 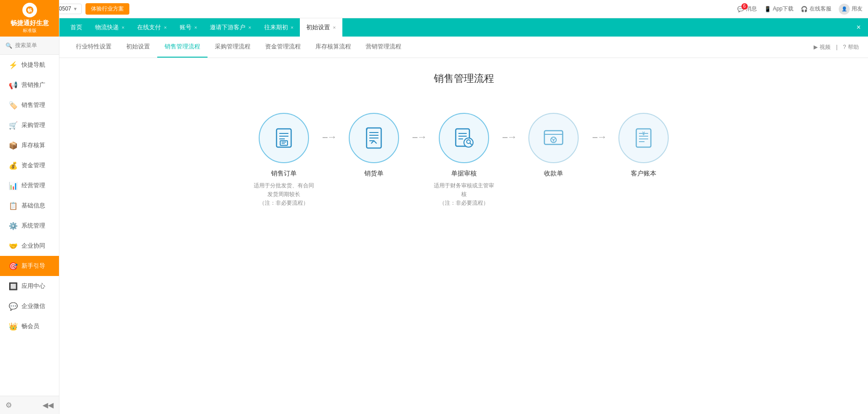 What do you see at coordinates (29, 306) in the screenshot?
I see `sidebar-item-weixin: 💬 企业微信` at bounding box center [29, 306].